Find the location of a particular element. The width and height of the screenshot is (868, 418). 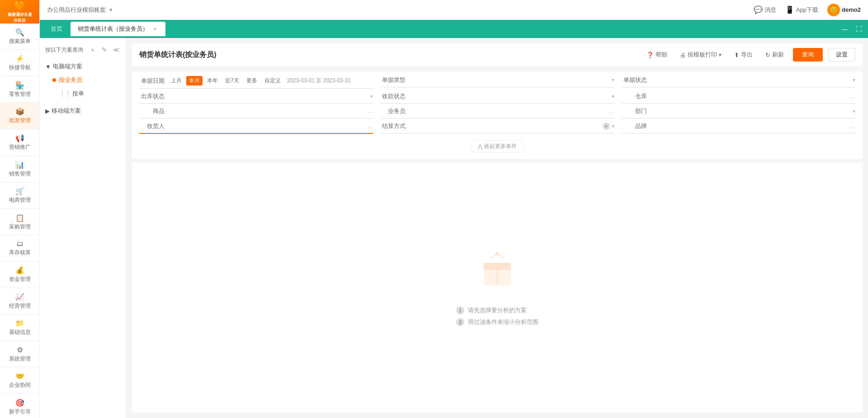

scheme-collapse-btn: ≪ is located at coordinates (116, 50).